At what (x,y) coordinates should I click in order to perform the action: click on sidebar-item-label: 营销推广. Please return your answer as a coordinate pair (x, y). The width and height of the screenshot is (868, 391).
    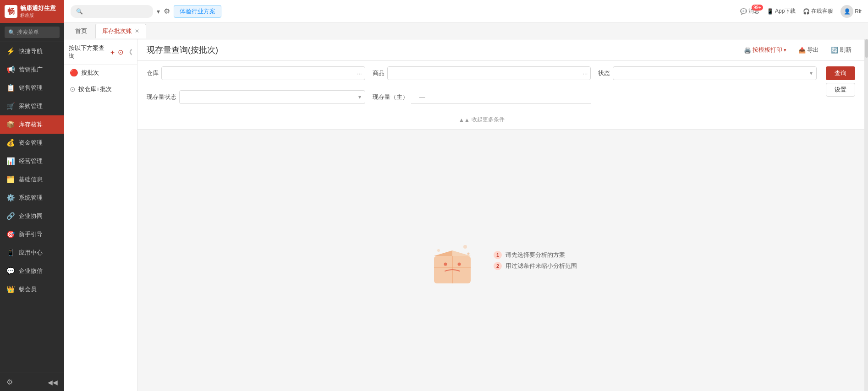
    Looking at the image, I should click on (31, 70).